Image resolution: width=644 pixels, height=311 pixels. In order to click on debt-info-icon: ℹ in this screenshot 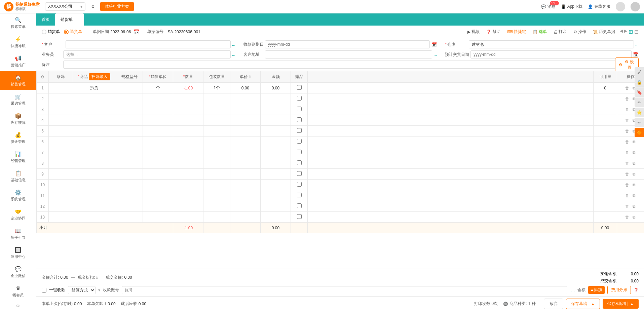, I will do `click(106, 304)`.